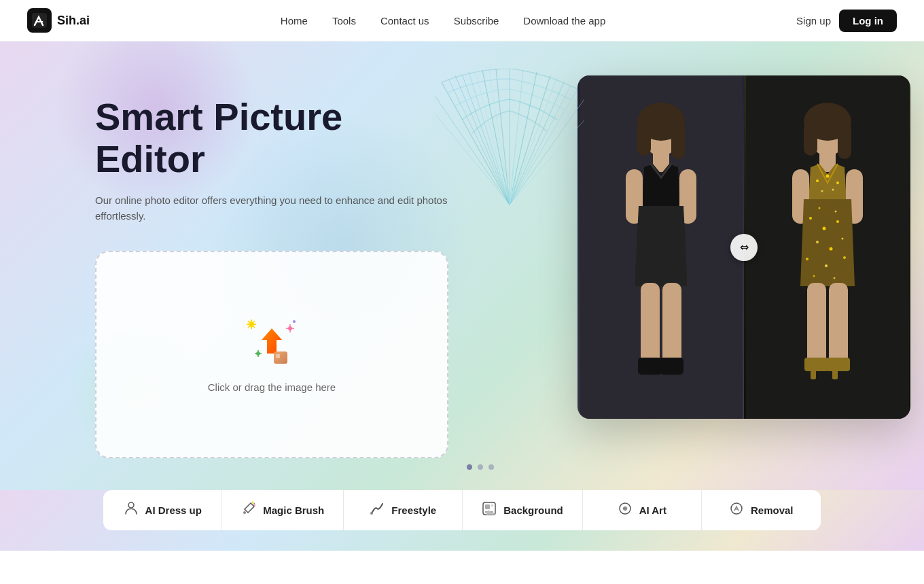 The width and height of the screenshot is (924, 584). I want to click on main-nav: Home Tools Contact us Subscribe Download…, so click(443, 20).